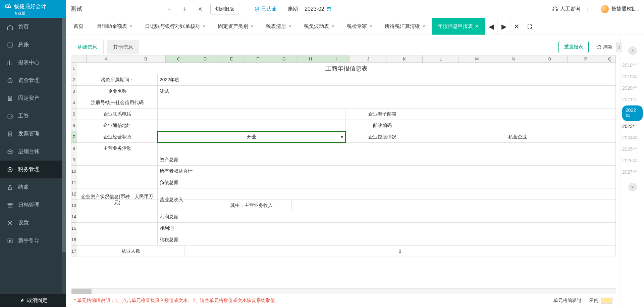 Image resolution: width=644 pixels, height=307 pixels. What do you see at coordinates (311, 59) in the screenshot?
I see `column-header: H` at bounding box center [311, 59].